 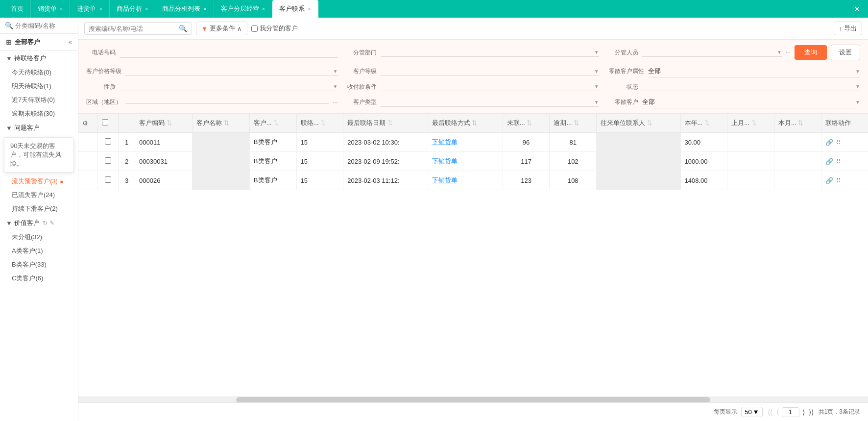 I want to click on nav-next-btn: ⟩, so click(x=803, y=412).